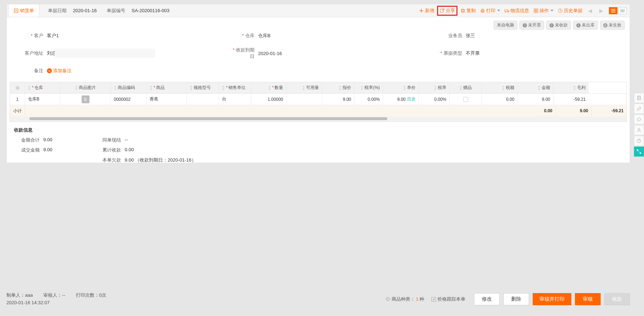 This screenshot has width=644, height=316. What do you see at coordinates (138, 11) in the screenshot?
I see `doc-no: 单据编号 SA-20200116-003` at bounding box center [138, 11].